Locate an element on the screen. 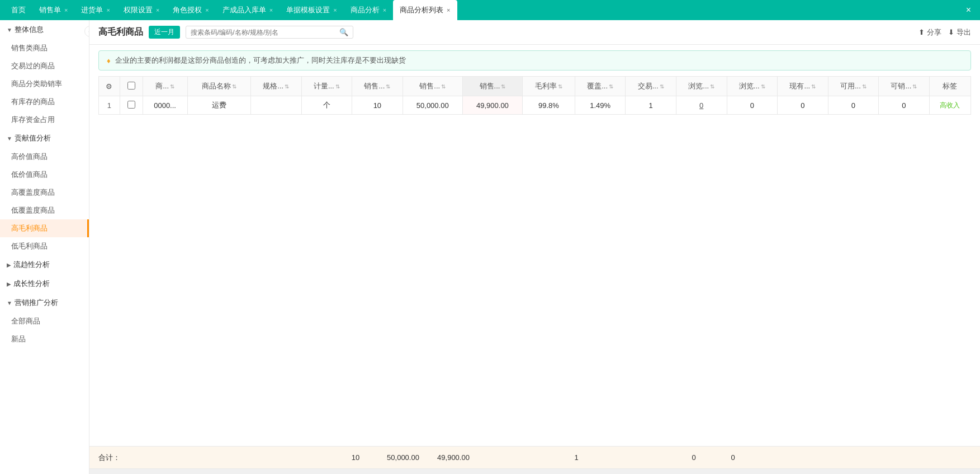 This screenshot has height=474, width=980. nav-sales-order: 销售单 × is located at coordinates (54, 10).